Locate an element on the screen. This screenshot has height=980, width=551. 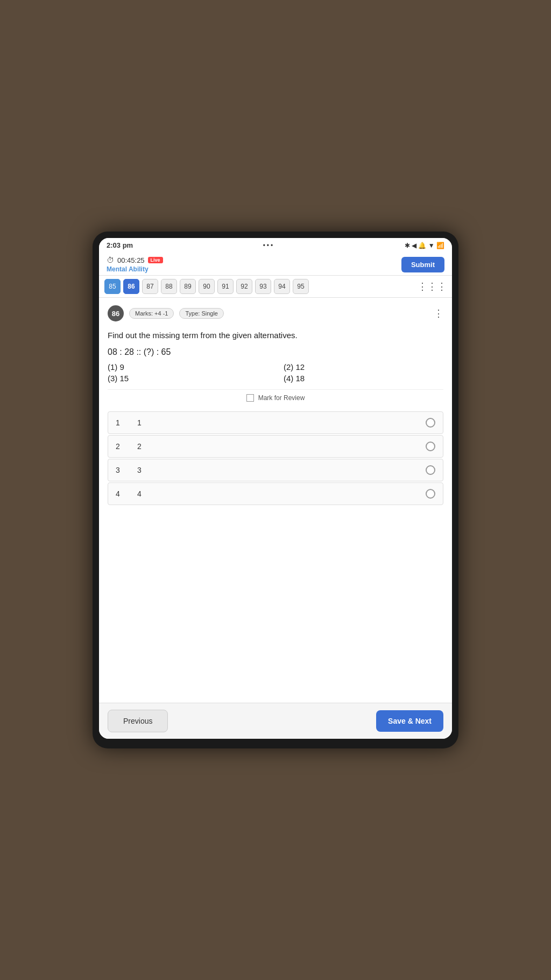
option-3-id: (3) is located at coordinates (114, 378).